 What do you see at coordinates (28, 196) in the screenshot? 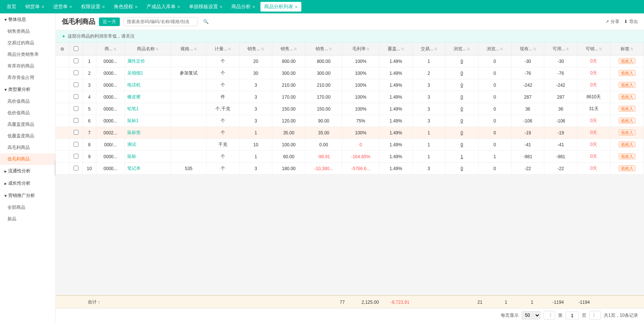
I see `sidebar-group-marketing: ▾ 营销推广分析` at bounding box center [28, 196].